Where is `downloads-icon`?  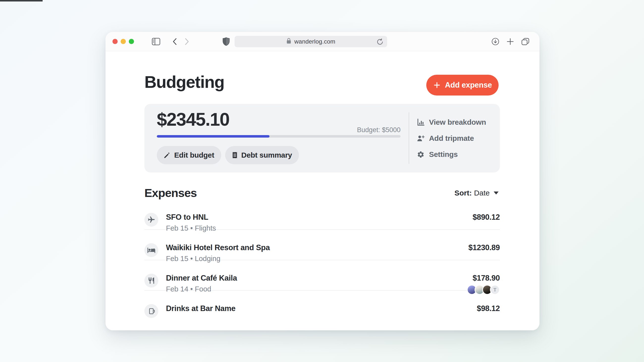 downloads-icon is located at coordinates (496, 41).